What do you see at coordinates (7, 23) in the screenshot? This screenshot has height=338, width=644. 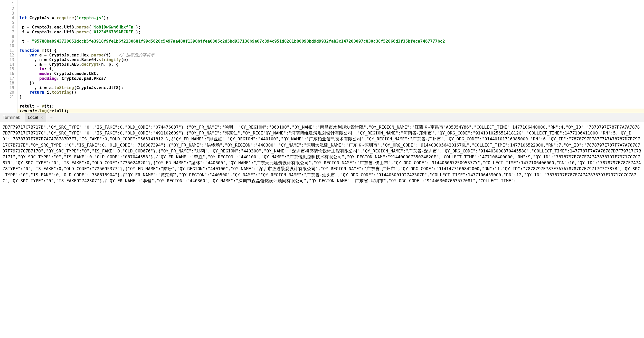 I see `line-number: 5` at bounding box center [7, 23].